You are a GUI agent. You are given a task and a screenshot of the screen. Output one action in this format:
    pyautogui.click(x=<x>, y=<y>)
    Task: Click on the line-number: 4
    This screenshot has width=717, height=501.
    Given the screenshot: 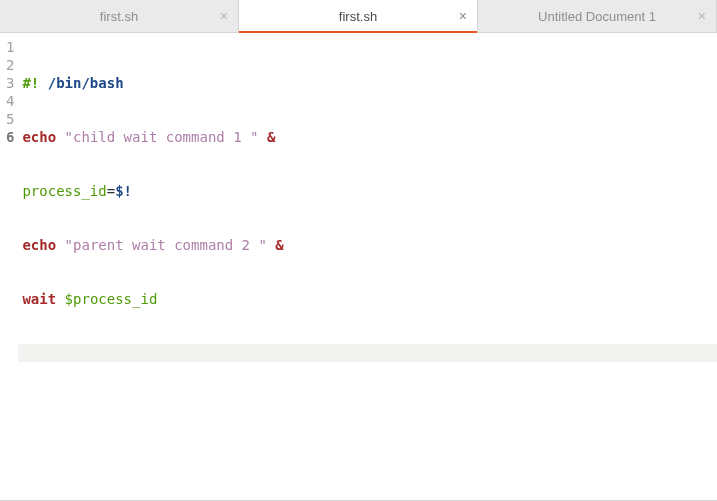 What is the action you would take?
    pyautogui.click(x=10, y=101)
    